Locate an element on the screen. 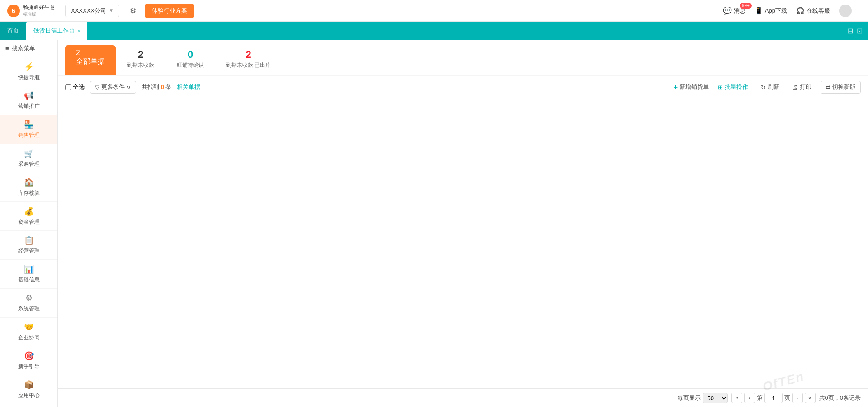  sidebar-item-label: 销售管理 is located at coordinates (29, 136).